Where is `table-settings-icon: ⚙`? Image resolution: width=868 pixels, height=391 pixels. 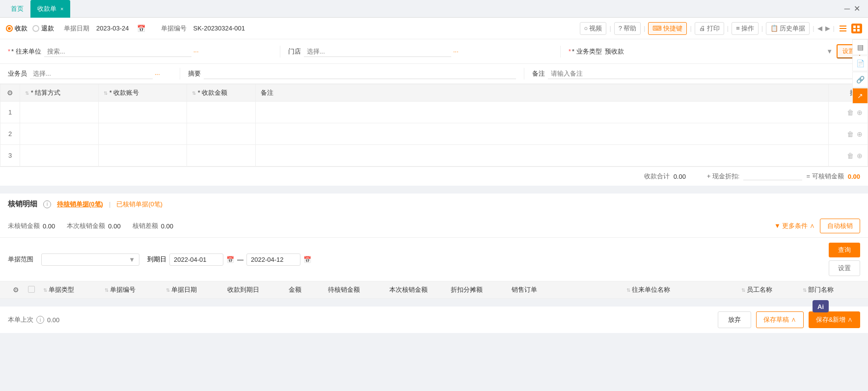
table-settings-icon: ⚙ is located at coordinates (10, 93).